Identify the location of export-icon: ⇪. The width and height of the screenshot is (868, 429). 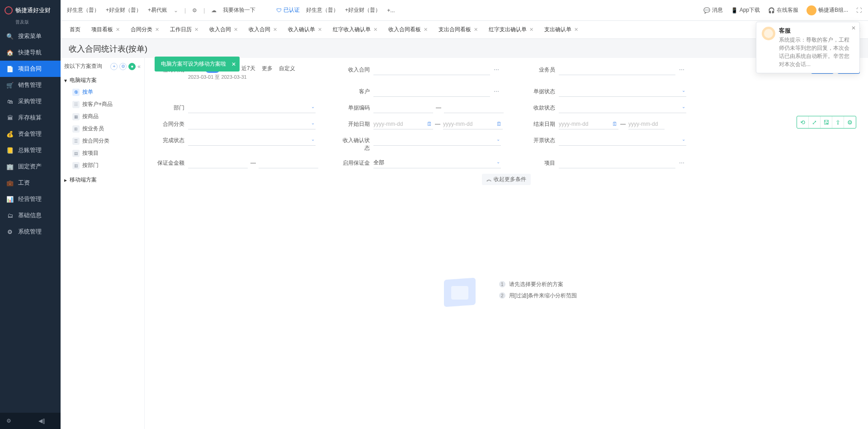
(838, 122).